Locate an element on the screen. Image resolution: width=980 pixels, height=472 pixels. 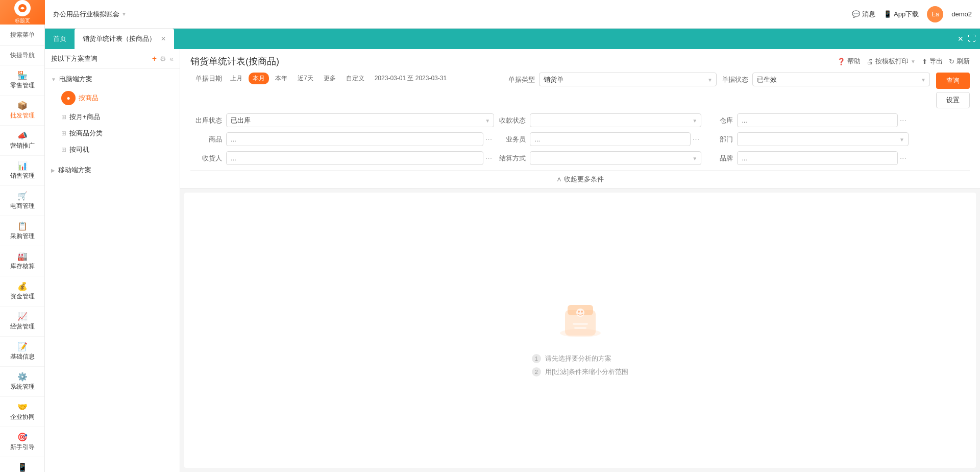
by-printer-label: 按司机 is located at coordinates (80, 150).